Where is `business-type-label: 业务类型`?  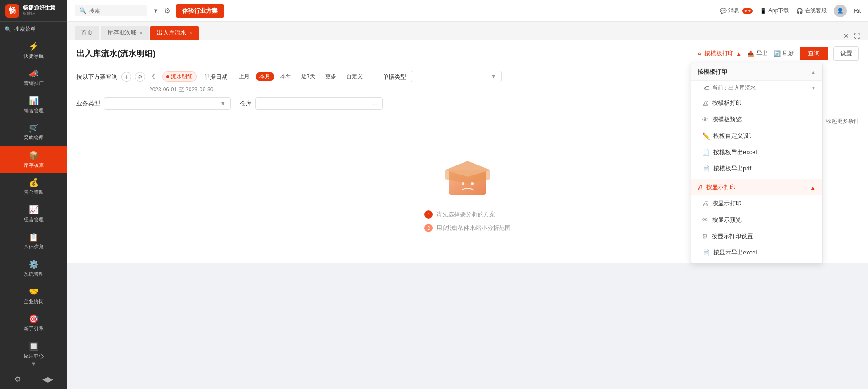 business-type-label: 业务类型 is located at coordinates (88, 104).